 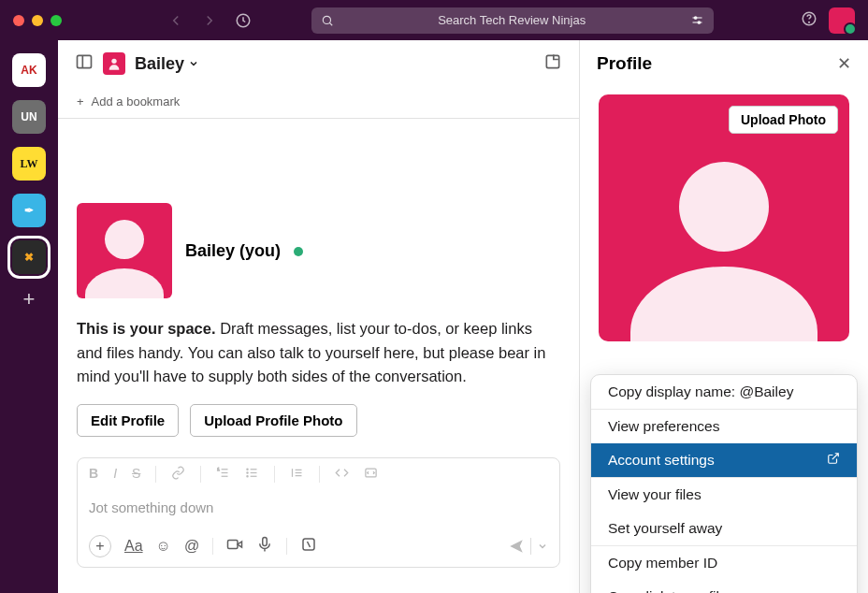 I want to click on format-icon: Aa, so click(x=134, y=546).